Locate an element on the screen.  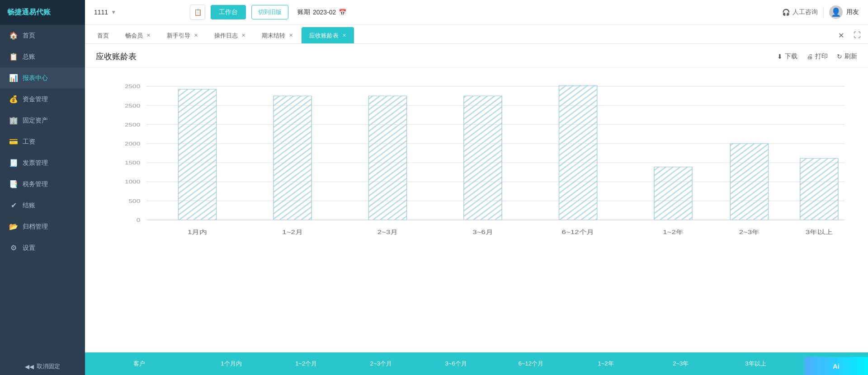
svg-text: 1~2年 is located at coordinates (673, 232).